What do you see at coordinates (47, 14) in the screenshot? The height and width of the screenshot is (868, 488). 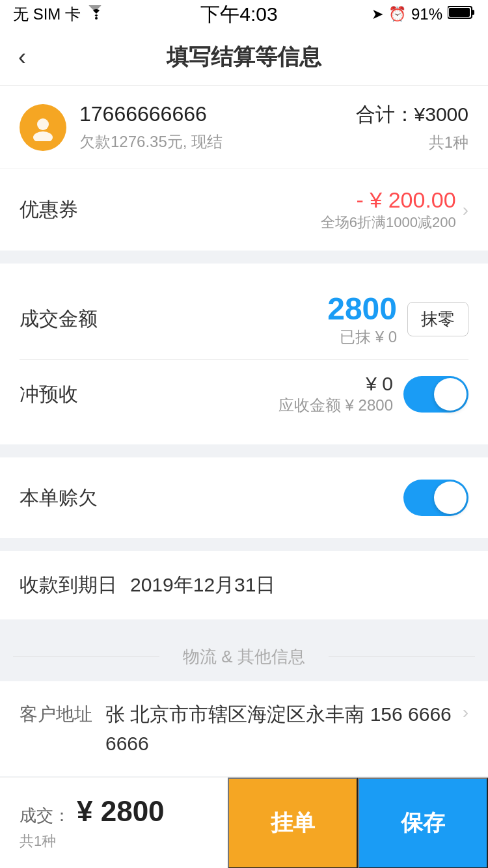 I see `carrier-text: 无 SIM 卡` at bounding box center [47, 14].